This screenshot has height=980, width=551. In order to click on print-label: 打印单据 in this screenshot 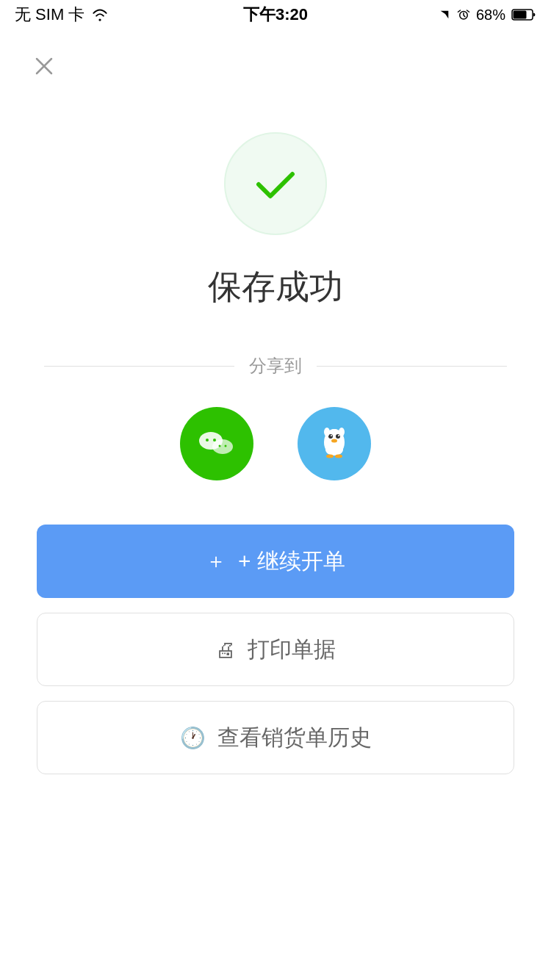, I will do `click(292, 649)`.